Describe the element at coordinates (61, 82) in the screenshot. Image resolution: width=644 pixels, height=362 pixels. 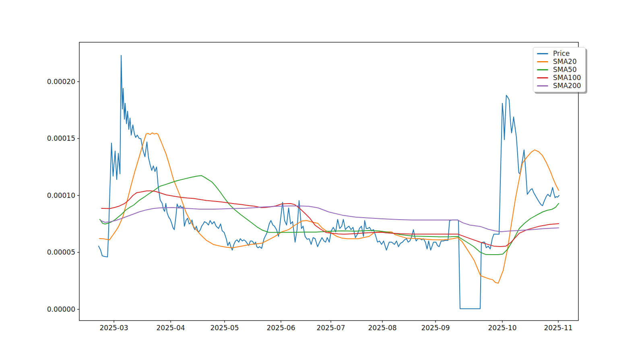
I see `y-tick-label: 0.00020` at that location.